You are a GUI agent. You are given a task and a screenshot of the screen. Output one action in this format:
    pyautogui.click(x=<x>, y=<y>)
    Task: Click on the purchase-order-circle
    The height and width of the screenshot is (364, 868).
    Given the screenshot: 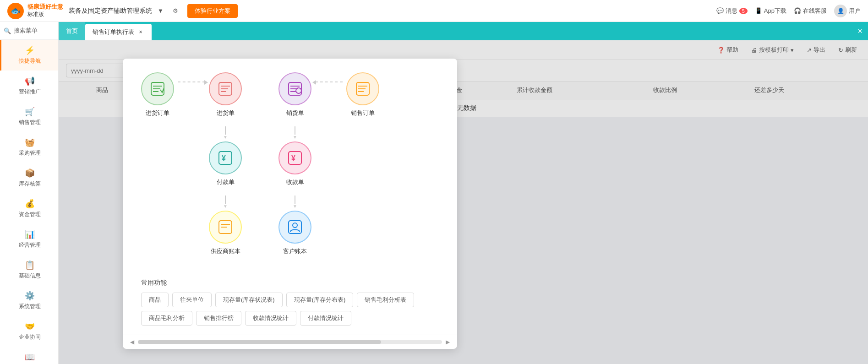 What is the action you would take?
    pyautogui.click(x=158, y=89)
    